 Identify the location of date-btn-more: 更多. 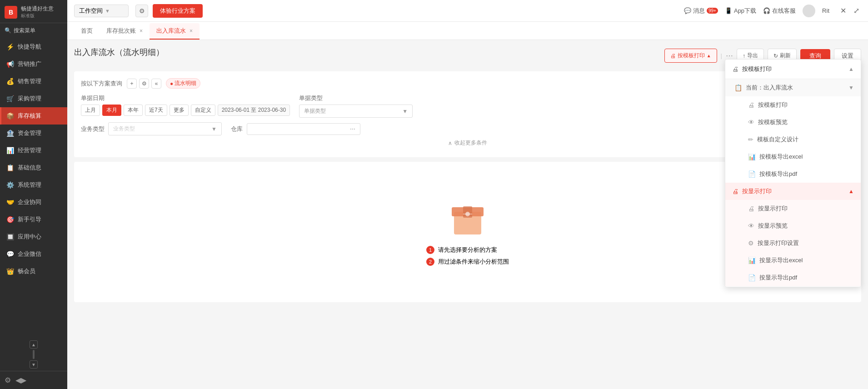
(179, 110).